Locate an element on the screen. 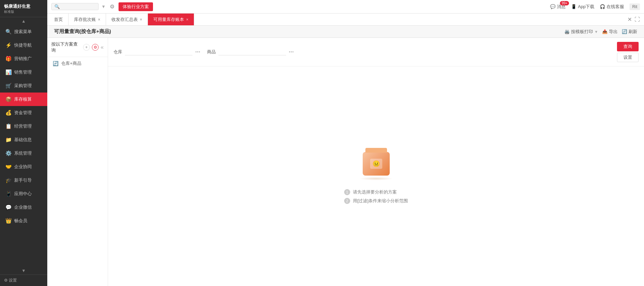  page-header-actions: 🖨️ 按模板打印 ▼ 📤 导出 🔄 刷新 is located at coordinates (601, 32).